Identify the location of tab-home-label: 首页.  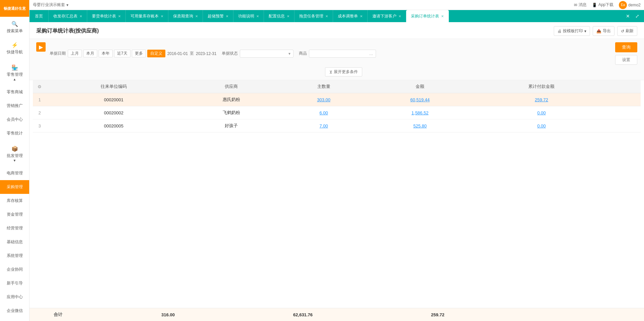
(39, 16).